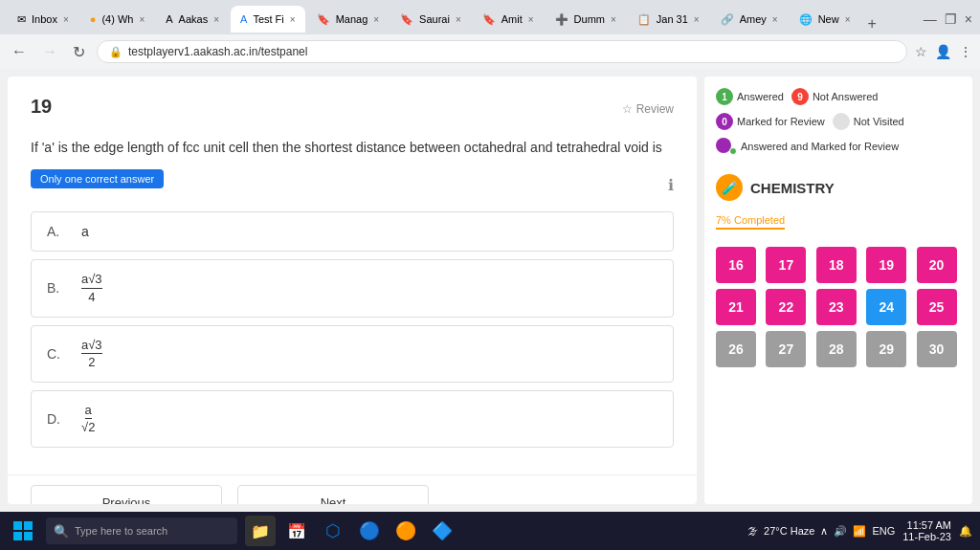 The image size is (980, 550). I want to click on taskbar-file-explorer: 📁, so click(260, 531).